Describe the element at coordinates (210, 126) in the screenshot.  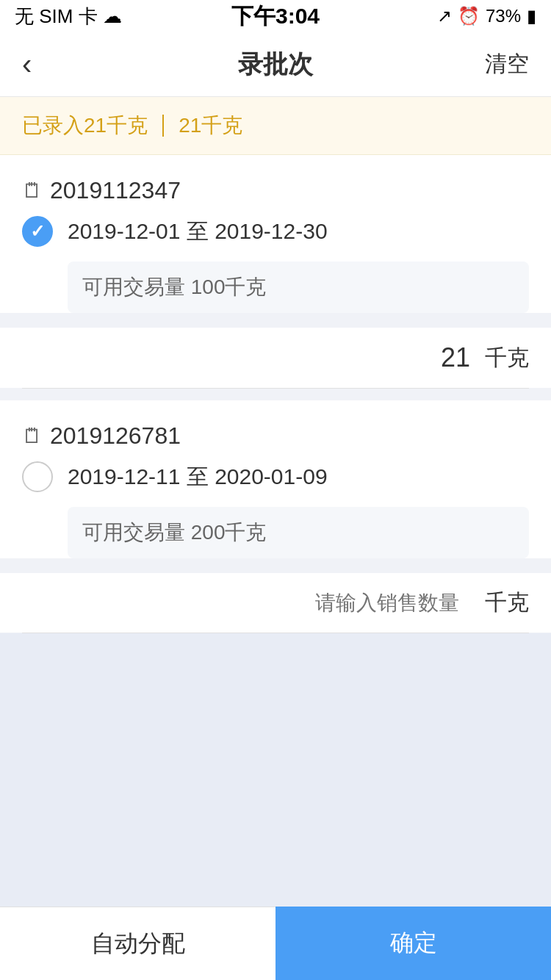
I see `total-amount: 21千克` at that location.